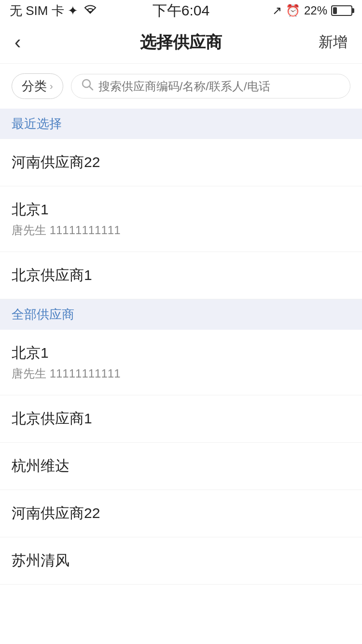 Image resolution: width=362 pixels, height=644 pixels. What do you see at coordinates (181, 315) in the screenshot?
I see `all-section-header: 全部供应商` at bounding box center [181, 315].